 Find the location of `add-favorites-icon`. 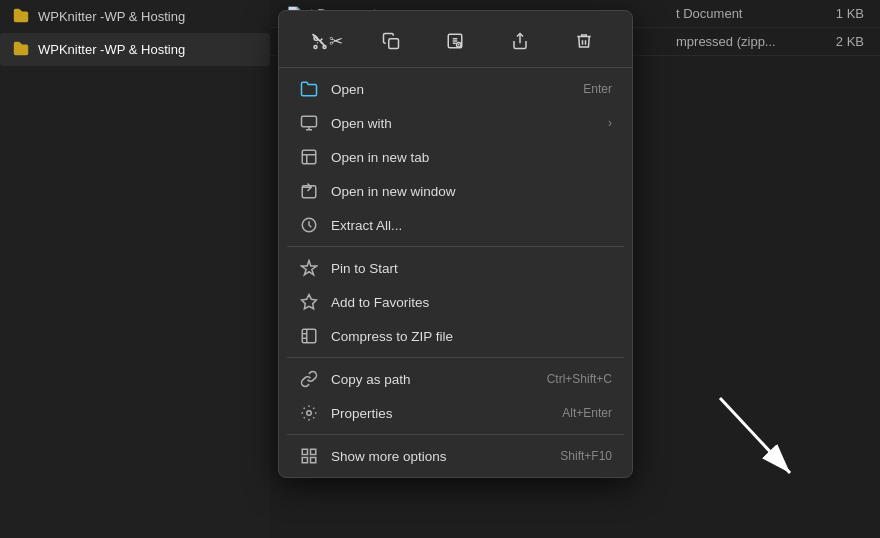

add-favorites-icon is located at coordinates (309, 302).